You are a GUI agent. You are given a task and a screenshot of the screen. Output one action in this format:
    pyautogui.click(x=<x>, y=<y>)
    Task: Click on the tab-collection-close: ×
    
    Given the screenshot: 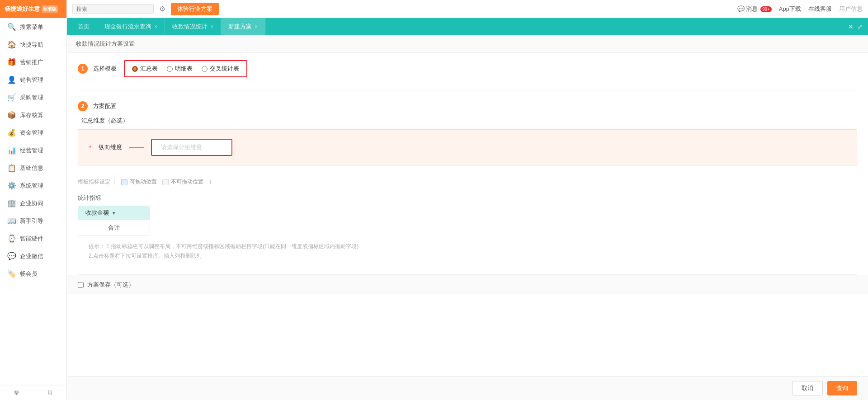 What is the action you would take?
    pyautogui.click(x=212, y=27)
    